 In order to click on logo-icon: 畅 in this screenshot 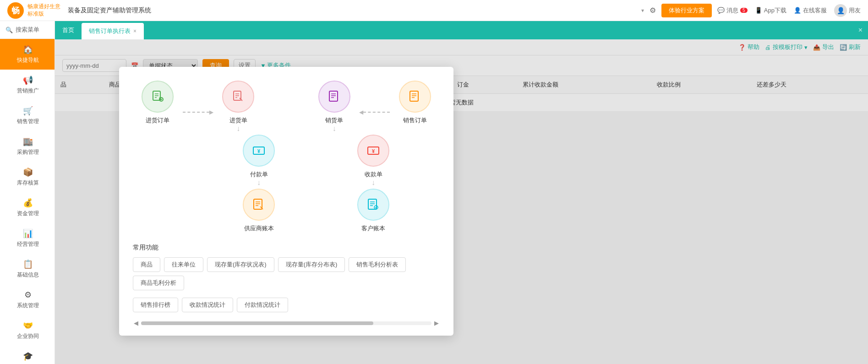, I will do `click(16, 11)`.